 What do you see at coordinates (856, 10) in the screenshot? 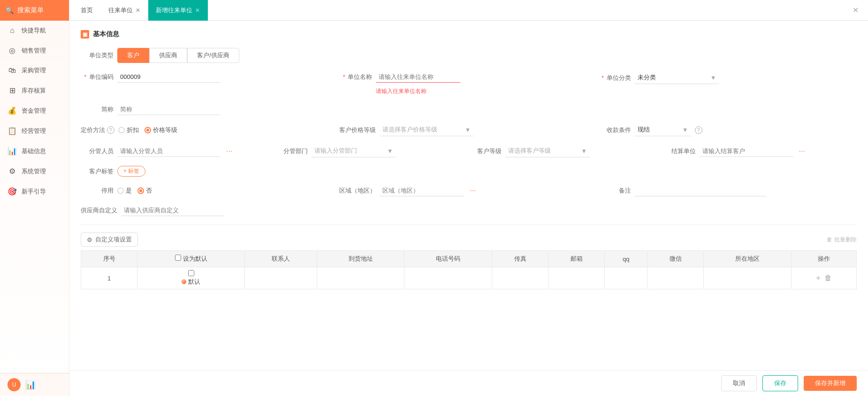
I see `close-window-button: ✕` at bounding box center [856, 10].